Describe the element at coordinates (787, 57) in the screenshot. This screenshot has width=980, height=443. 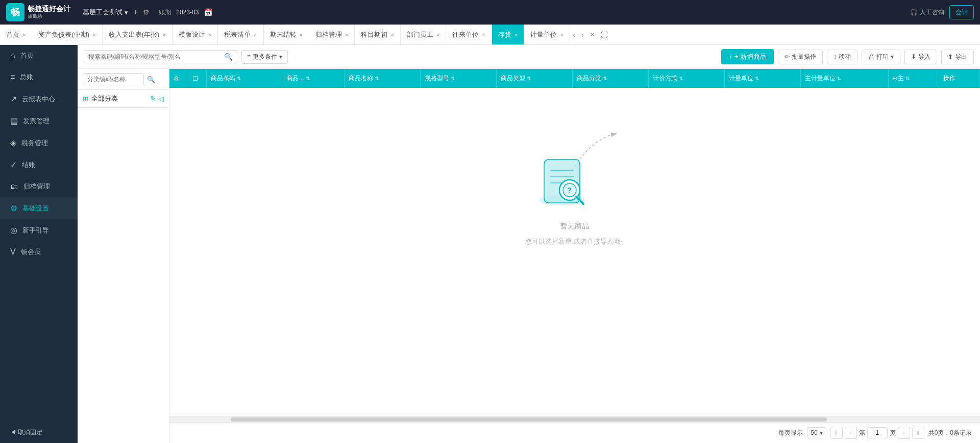
I see `batch-icon: ✏` at that location.